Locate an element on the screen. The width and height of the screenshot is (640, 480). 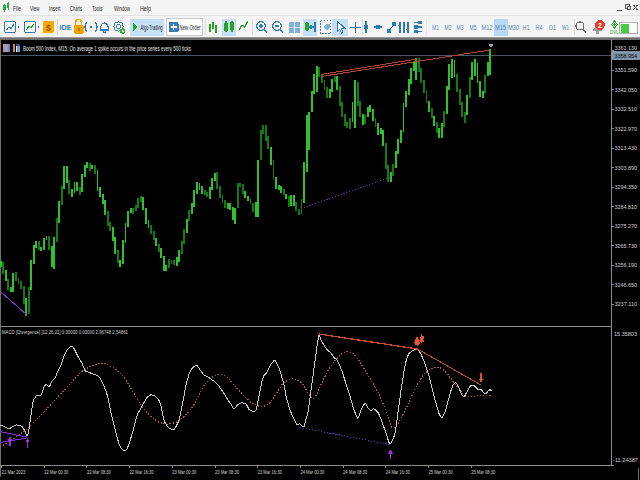
svg-text: 3237.110 is located at coordinates (626, 304).